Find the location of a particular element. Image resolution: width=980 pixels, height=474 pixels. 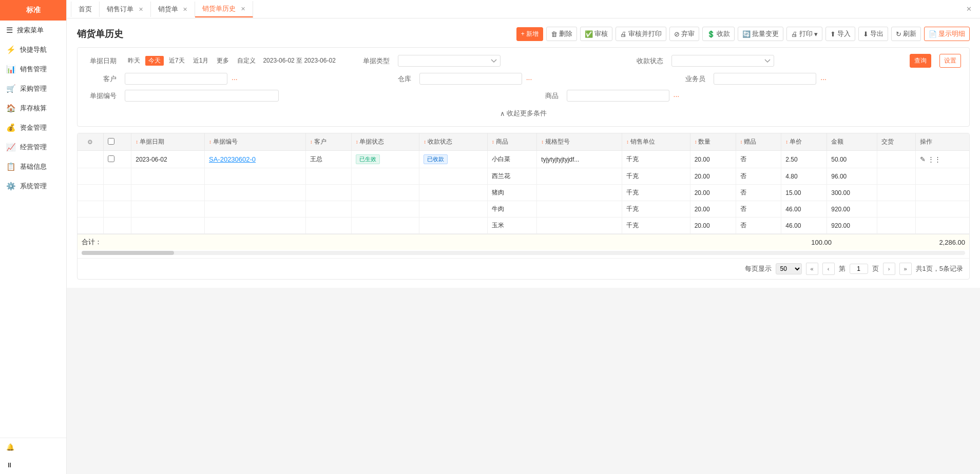

col-price: 单价 is located at coordinates (804, 142).